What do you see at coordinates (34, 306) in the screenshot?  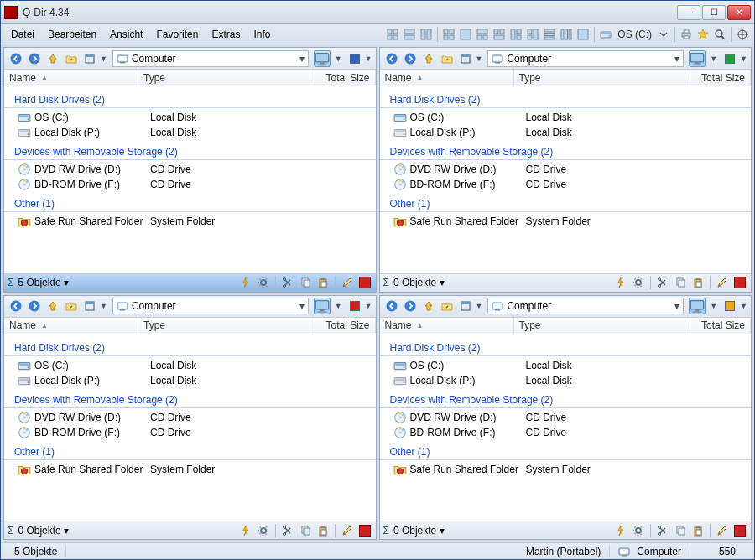 I see `nav-forward-icon` at bounding box center [34, 306].